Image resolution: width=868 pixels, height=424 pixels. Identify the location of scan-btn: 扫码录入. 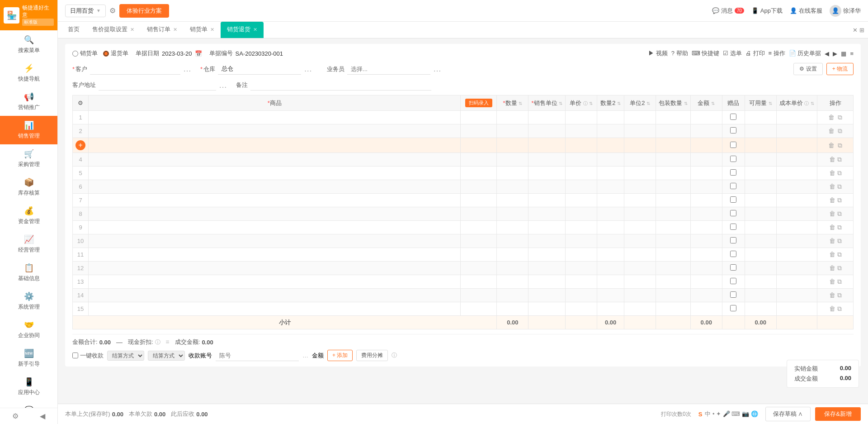
(479, 103).